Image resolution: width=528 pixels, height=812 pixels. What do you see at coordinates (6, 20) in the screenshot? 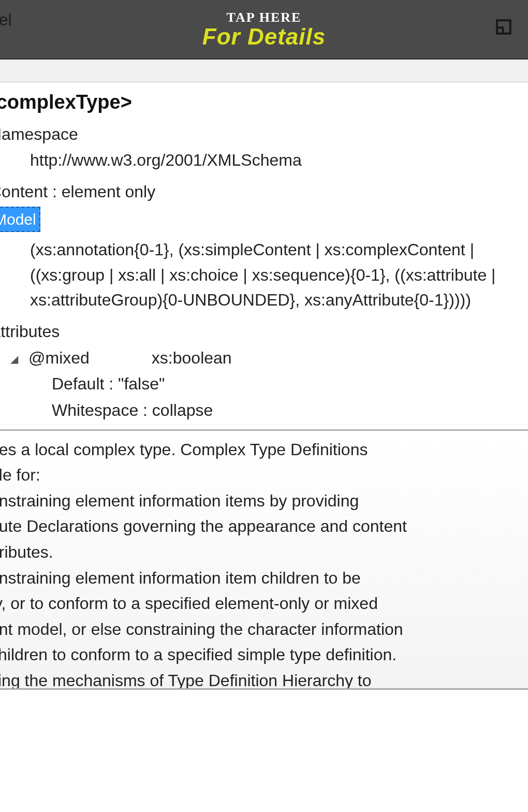
I see `banner-left-text: del` at bounding box center [6, 20].